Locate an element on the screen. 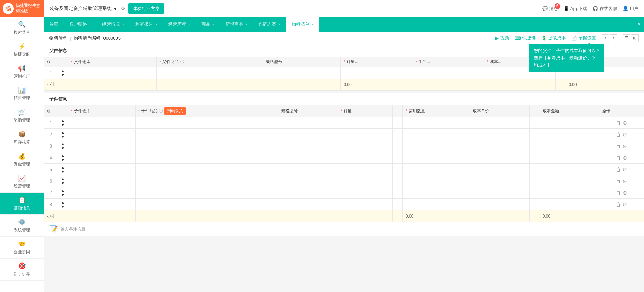 Image resolution: width=644 pixels, height=292 pixels. layout-list-button: ☰ is located at coordinates (627, 38).